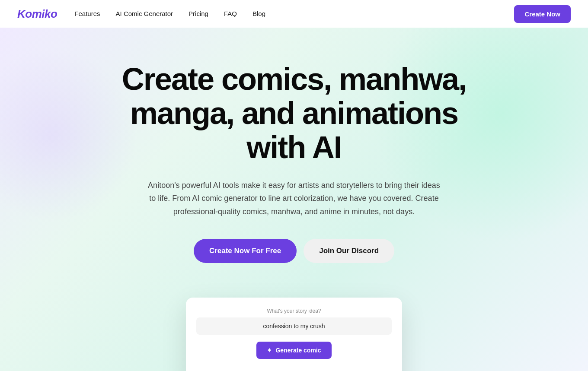 The width and height of the screenshot is (588, 371). Describe the element at coordinates (230, 14) in the screenshot. I see `nav-link-faq: FAQ` at that location.